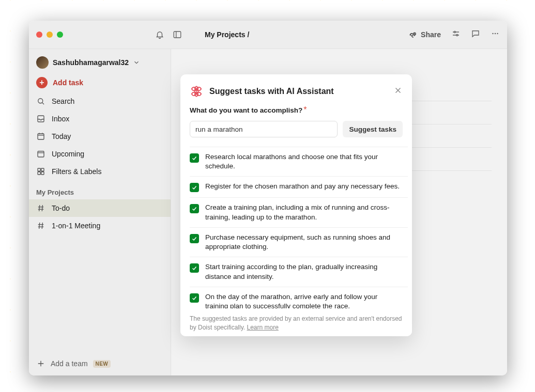  What do you see at coordinates (303, 301) in the screenshot?
I see `task-text: On the day of the marathon, arrive early…` at bounding box center [303, 301].